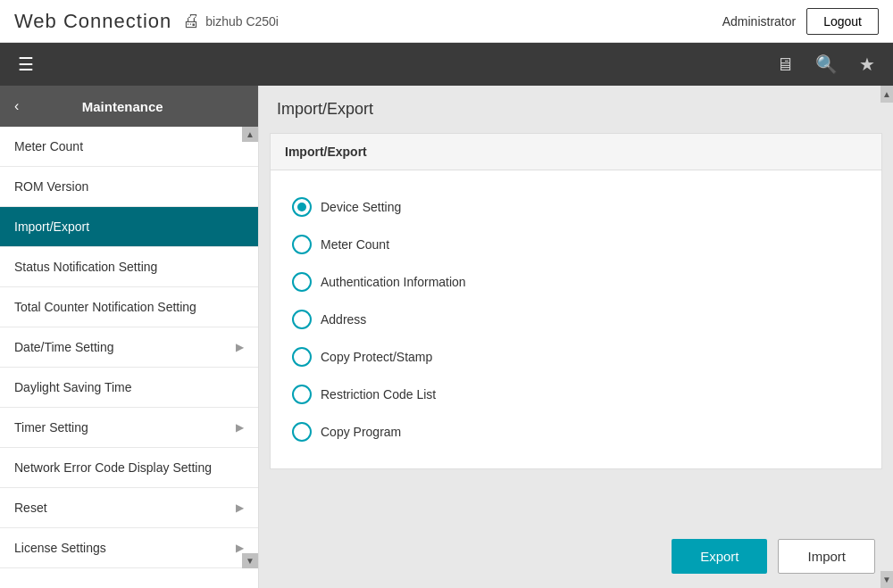 This screenshot has width=893, height=588. Describe the element at coordinates (302, 282) in the screenshot. I see `radio-auth-info` at that location.